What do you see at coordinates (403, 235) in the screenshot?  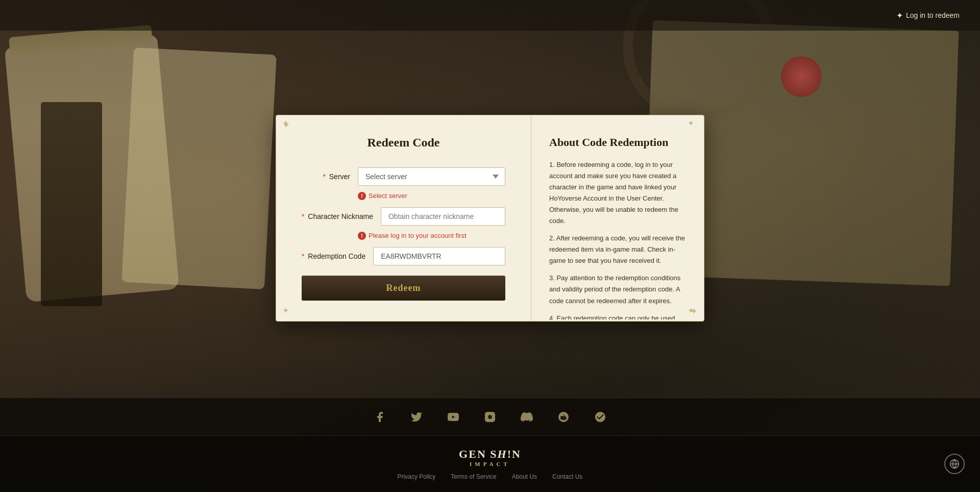 I see `nickname-error-row: ! Please log in to your account first` at bounding box center [403, 235].